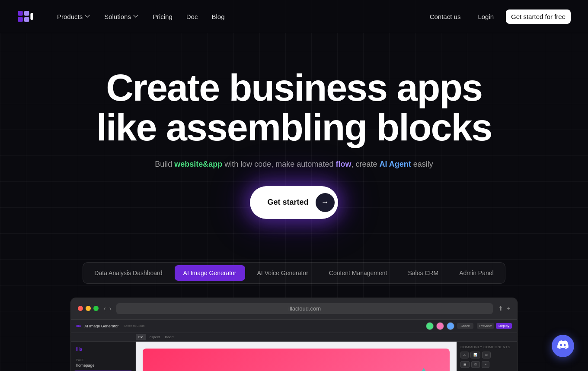 The image size is (588, 371). I want to click on navbar: Products Solutions Pricing Doc, so click(294, 16).